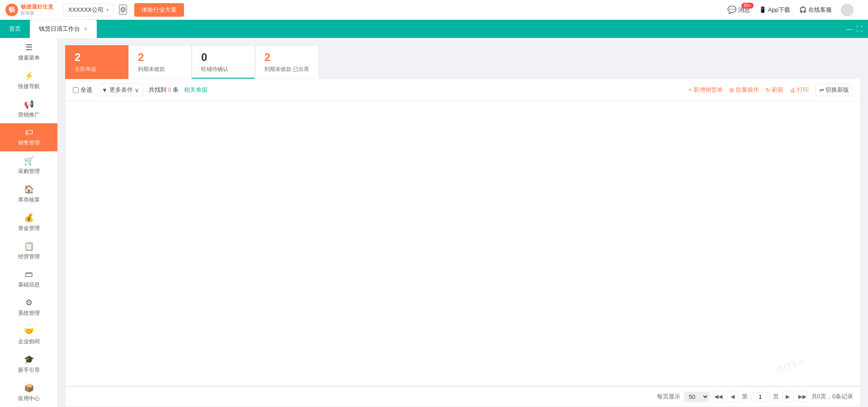  Describe the element at coordinates (731, 90) in the screenshot. I see `batch-icon: ⊞` at that location.